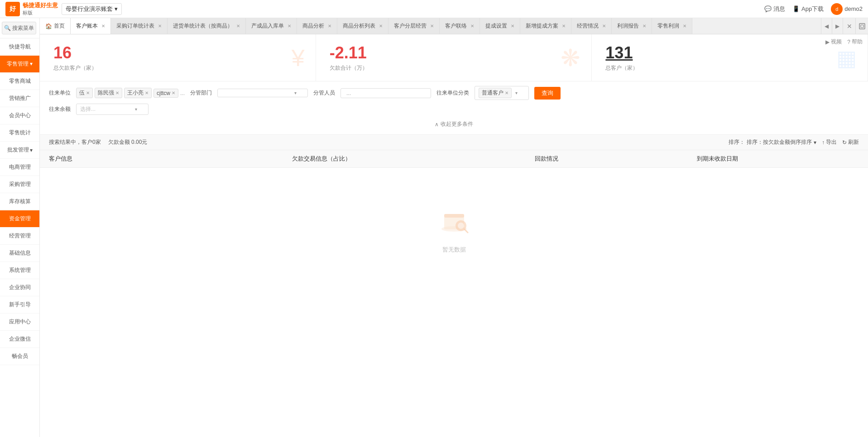 The height and width of the screenshot is (437, 868). I want to click on filter-tag-chen: 陈民强 ✕, so click(109, 93).